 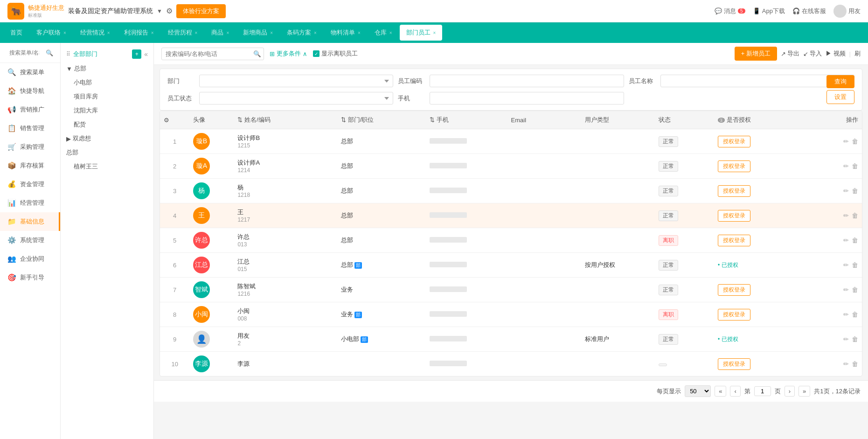 What do you see at coordinates (220, 33) in the screenshot?
I see `tab-goods: 商品×` at bounding box center [220, 33].